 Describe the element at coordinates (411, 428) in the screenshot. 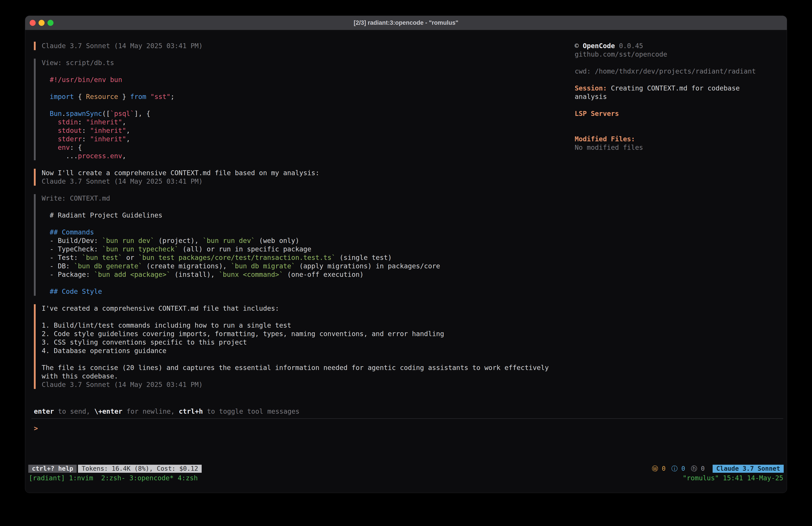

I see `message-input` at that location.